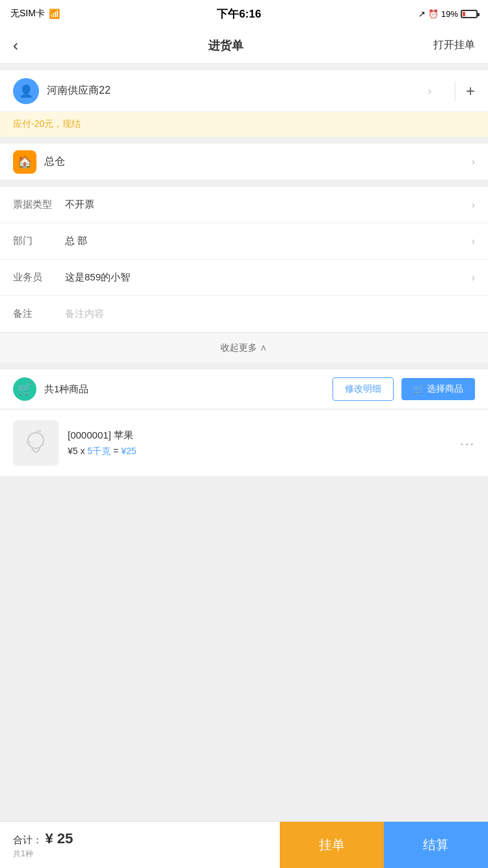 Image resolution: width=488 pixels, height=868 pixels. What do you see at coordinates (244, 205) in the screenshot?
I see `invoice-type-row: 票据类型 不开票 ›` at bounding box center [244, 205].